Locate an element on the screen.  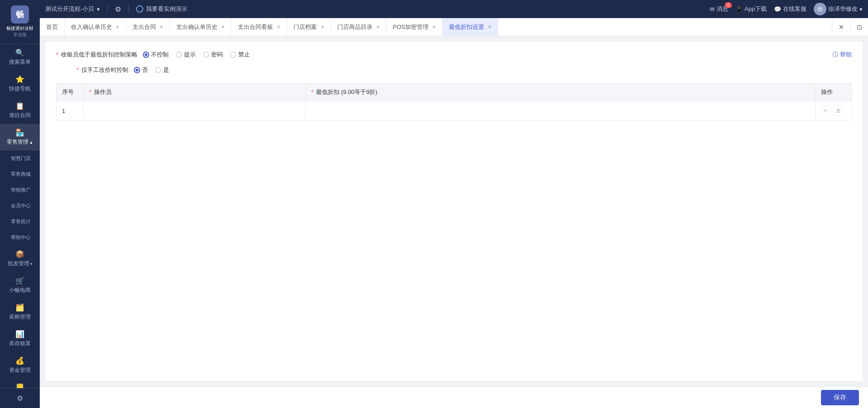
action-edit-button: ✏ is located at coordinates (826, 111).